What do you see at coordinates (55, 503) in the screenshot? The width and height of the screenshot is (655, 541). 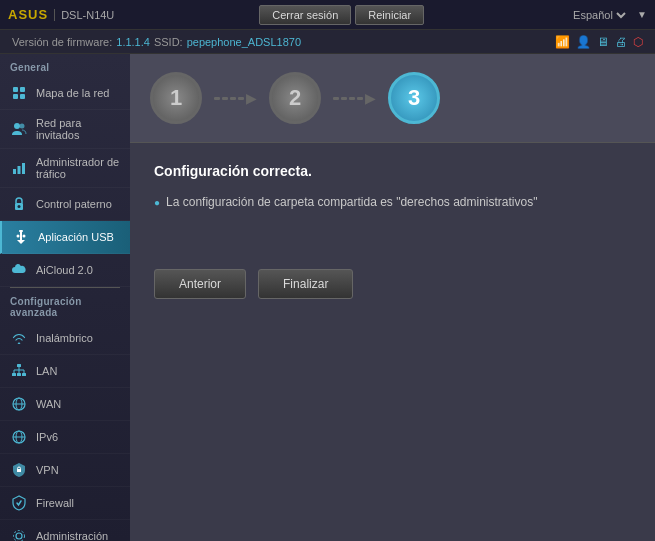 I see `sidebar-item-label: Firewall` at bounding box center [55, 503].